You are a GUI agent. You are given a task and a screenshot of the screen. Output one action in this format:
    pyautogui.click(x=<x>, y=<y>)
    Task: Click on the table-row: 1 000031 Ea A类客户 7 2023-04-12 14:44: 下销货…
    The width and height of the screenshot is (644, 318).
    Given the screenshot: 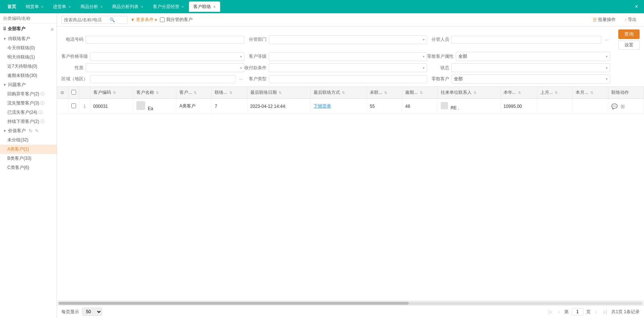 What is the action you would take?
    pyautogui.click(x=351, y=106)
    